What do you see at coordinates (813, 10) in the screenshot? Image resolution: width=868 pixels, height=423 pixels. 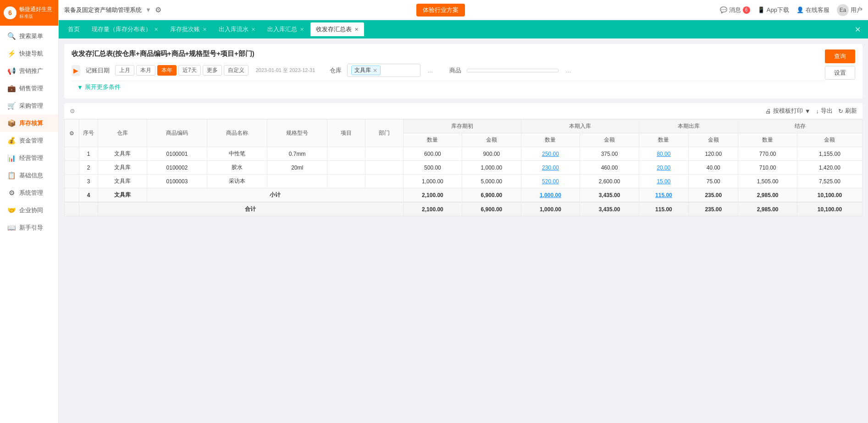 I see `online-service-action: 👤 在线客服` at bounding box center [813, 10].